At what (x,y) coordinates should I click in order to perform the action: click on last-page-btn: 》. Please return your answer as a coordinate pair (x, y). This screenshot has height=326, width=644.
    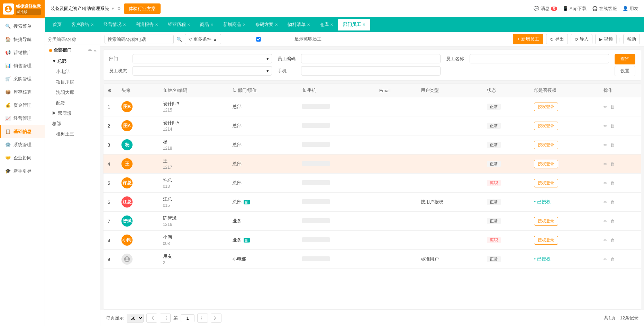
    Looking at the image, I should click on (216, 318).